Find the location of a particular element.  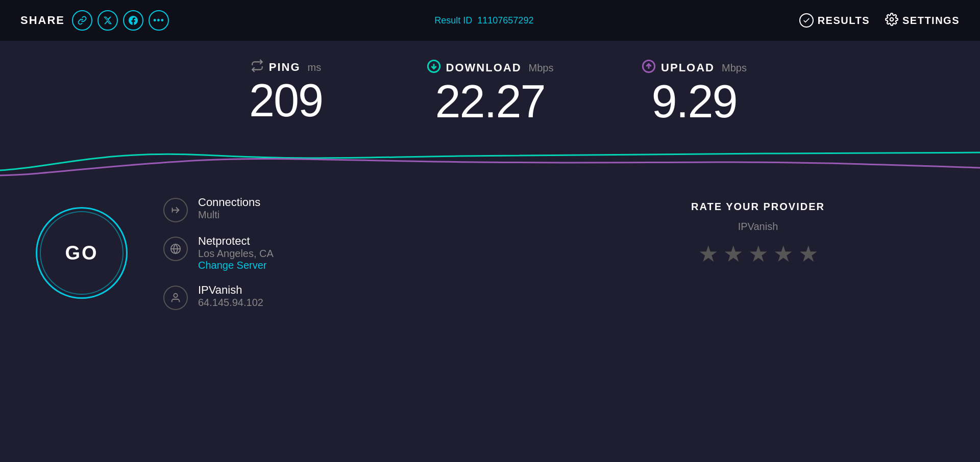

change-server-link: Change Server is located at coordinates (236, 265).